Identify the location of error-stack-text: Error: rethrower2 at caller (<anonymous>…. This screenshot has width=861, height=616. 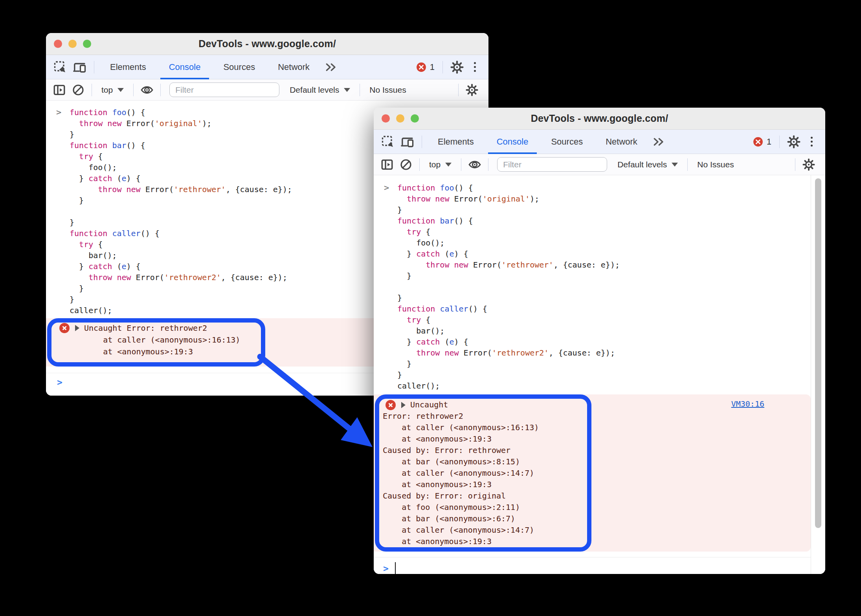
(597, 479).